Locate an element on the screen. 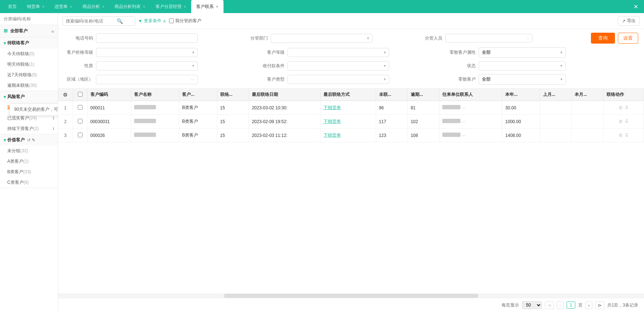 The width and height of the screenshot is (644, 312). toolbar: 🔍 ▼ 更多条件 ∧ 我分管的客户 ↗ 导出 is located at coordinates (351, 21).